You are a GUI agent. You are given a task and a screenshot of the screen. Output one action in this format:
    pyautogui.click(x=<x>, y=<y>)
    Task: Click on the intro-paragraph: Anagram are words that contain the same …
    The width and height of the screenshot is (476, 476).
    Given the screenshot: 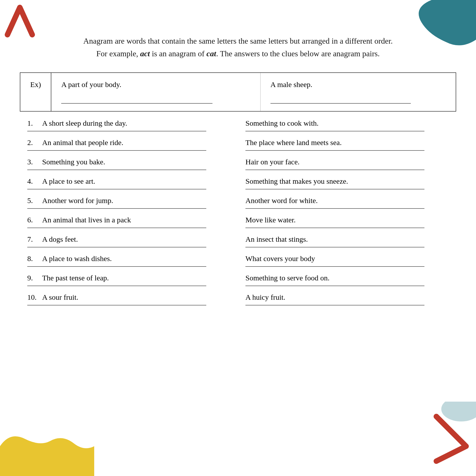 What is the action you would take?
    pyautogui.click(x=238, y=47)
    